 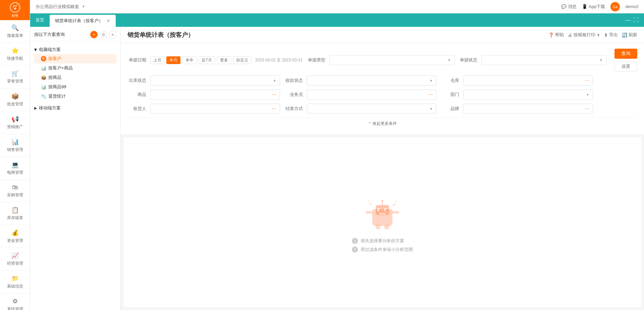 I want to click on collapse-bar: ⌃ 收起更多条件, so click(x=382, y=123).